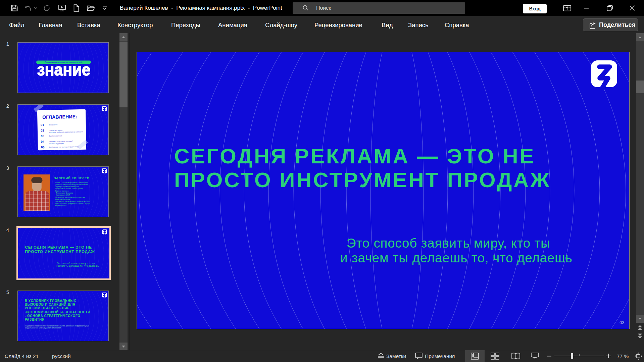  What do you see at coordinates (64, 71) in the screenshot?
I see `svg-text: знание` at bounding box center [64, 71].